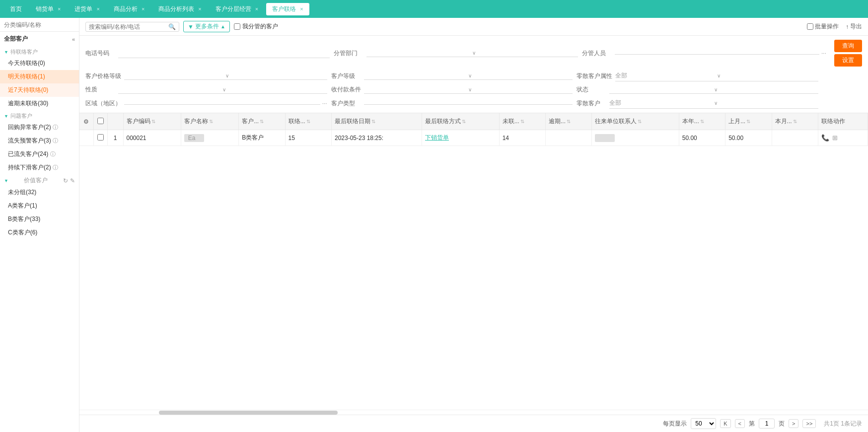  Describe the element at coordinates (180, 9) in the screenshot. I see `nav-product-analysis-list: 商品分析列表 ×` at that location.